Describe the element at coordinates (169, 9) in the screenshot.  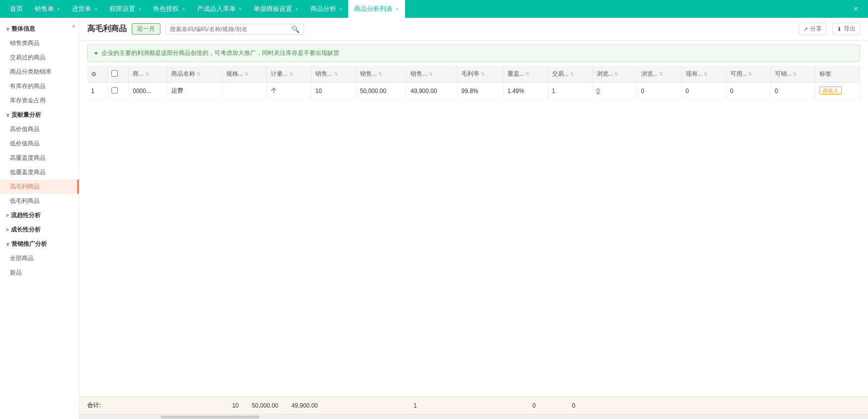
I see `nav-item-角色授权: 角色授权×` at that location.